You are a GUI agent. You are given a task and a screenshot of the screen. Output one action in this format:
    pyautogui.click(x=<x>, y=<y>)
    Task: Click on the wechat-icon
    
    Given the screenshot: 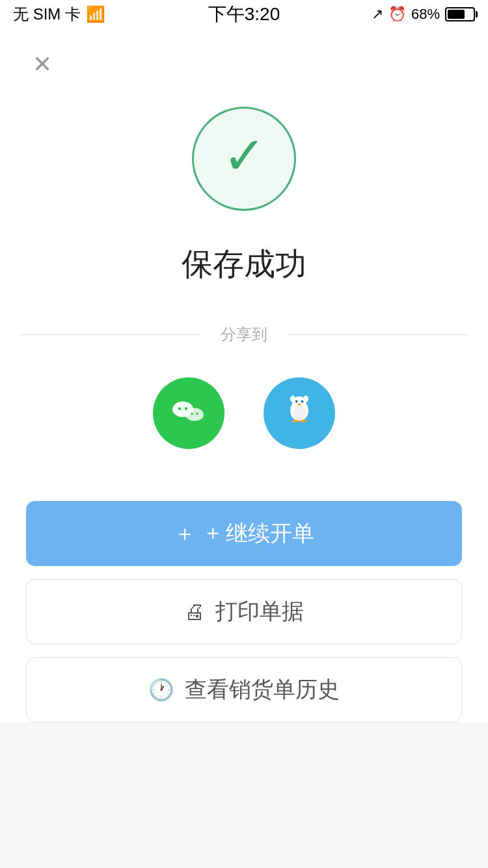 What is the action you would take?
    pyautogui.click(x=189, y=413)
    